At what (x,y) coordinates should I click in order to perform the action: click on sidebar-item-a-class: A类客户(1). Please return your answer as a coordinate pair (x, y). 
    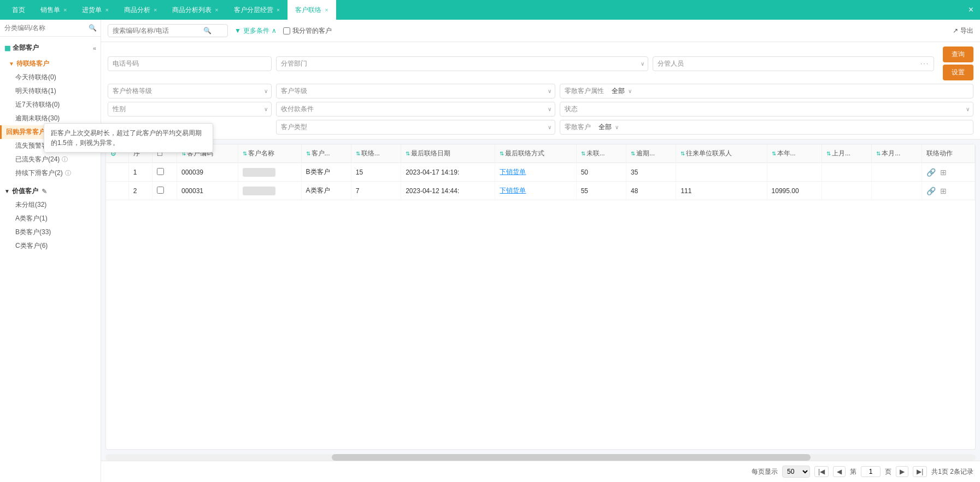
    Looking at the image, I should click on (50, 219).